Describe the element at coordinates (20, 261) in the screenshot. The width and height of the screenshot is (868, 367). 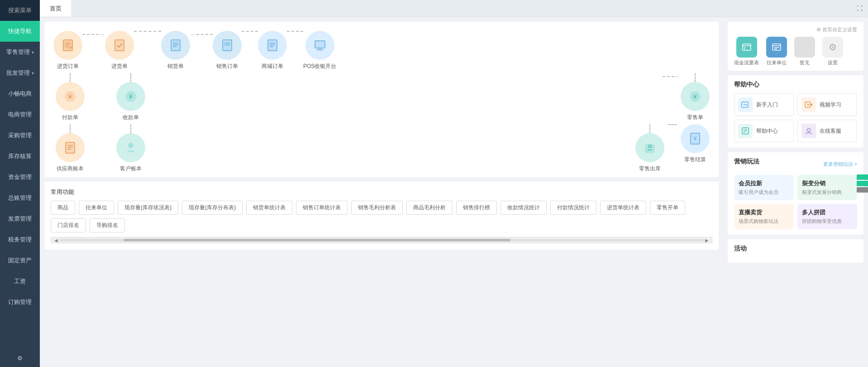
I see `sidebar-item-assets: 固定资产` at that location.